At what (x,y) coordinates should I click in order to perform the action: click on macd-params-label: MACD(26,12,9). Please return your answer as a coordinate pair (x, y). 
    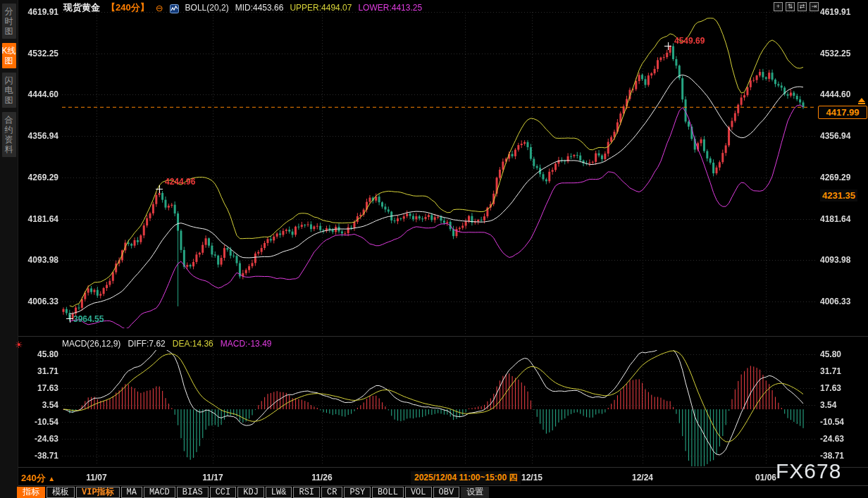
    Looking at the image, I should click on (92, 344).